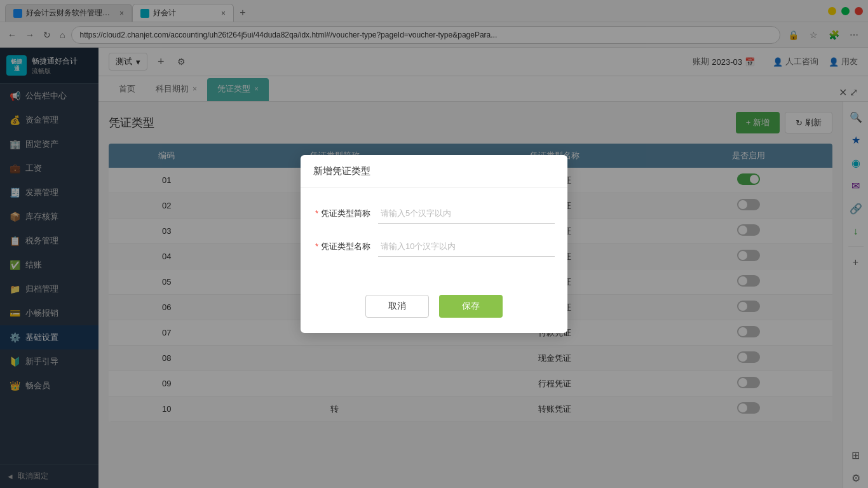 This screenshot has height=488, width=868. I want to click on full-name-row: *凭证类型名称, so click(434, 247).